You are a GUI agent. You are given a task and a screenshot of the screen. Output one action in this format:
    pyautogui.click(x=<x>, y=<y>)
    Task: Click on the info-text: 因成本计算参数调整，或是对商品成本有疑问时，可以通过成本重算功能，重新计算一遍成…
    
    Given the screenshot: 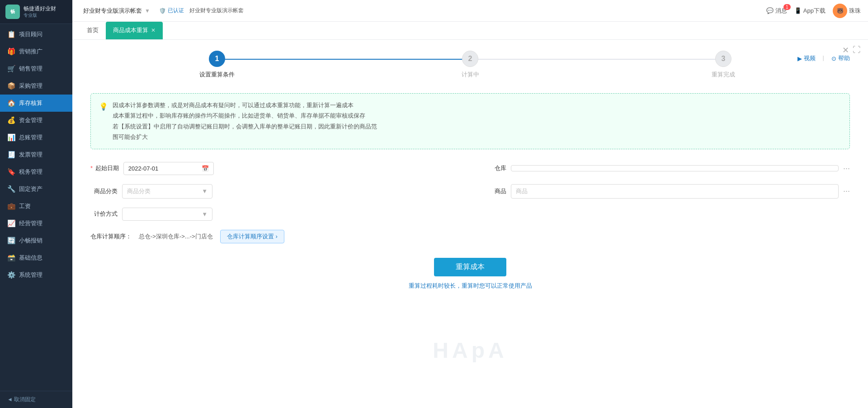 What is the action you would take?
    pyautogui.click(x=245, y=121)
    